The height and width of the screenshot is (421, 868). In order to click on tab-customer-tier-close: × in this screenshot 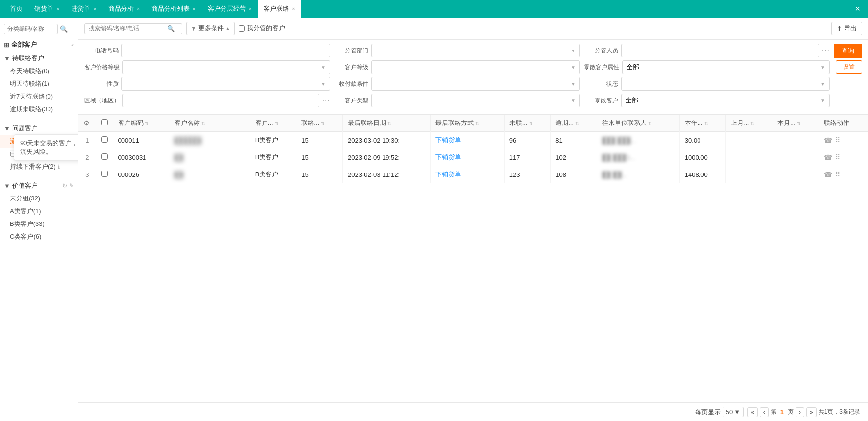, I will do `click(250, 9)`.